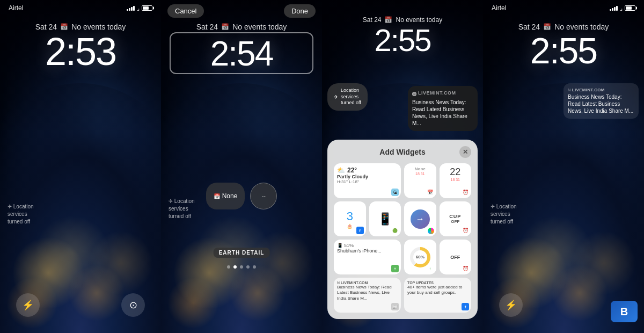  Describe the element at coordinates (456, 257) in the screenshot. I see `clock-off-widget: OFF ⏰` at that location.